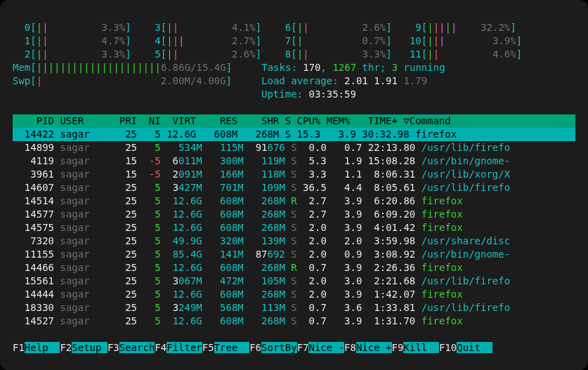 The height and width of the screenshot is (370, 588). I want to click on cpu-meter-row: 2[|| 3.3%] 5[|| 2.6%] 8[|| 3.3%] 11[|| 4…, so click(294, 55).